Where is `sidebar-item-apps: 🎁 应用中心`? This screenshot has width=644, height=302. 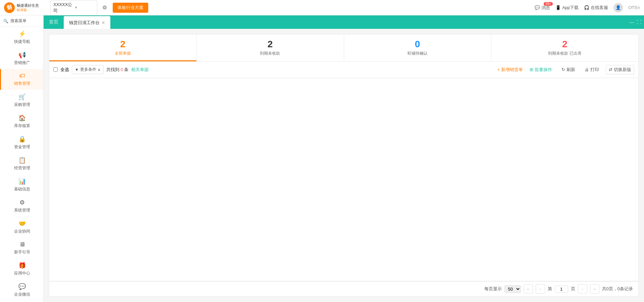 sidebar-item-apps: 🎁 应用中心 is located at coordinates (21, 269).